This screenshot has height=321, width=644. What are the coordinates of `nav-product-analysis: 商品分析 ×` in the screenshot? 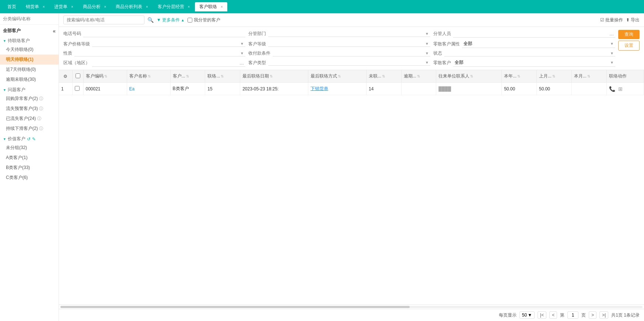 It's located at (94, 7).